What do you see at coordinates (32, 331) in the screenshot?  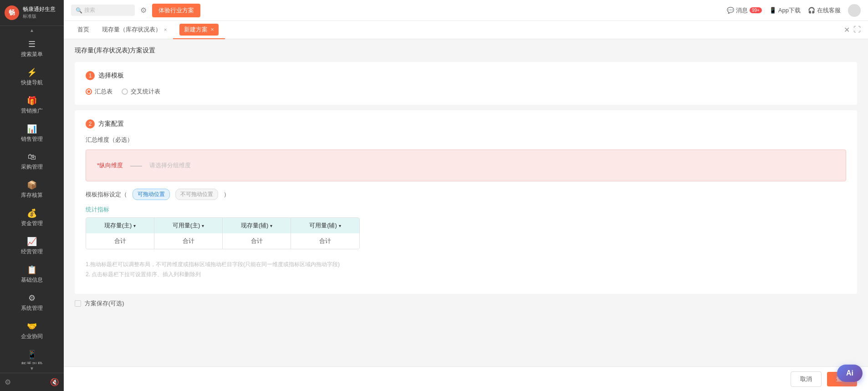 I see `sidebar-item-enterprise: 🤝 企业协同` at bounding box center [32, 331].